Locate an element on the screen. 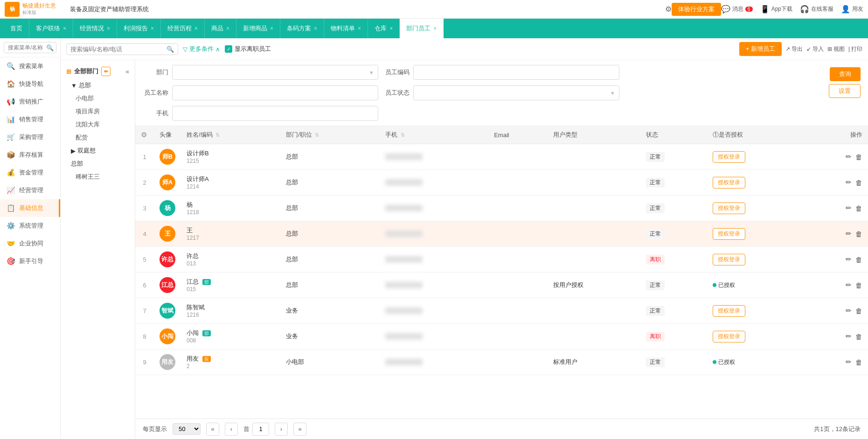 The width and height of the screenshot is (868, 439). per-page-select: 50 20 100 is located at coordinates (187, 429).